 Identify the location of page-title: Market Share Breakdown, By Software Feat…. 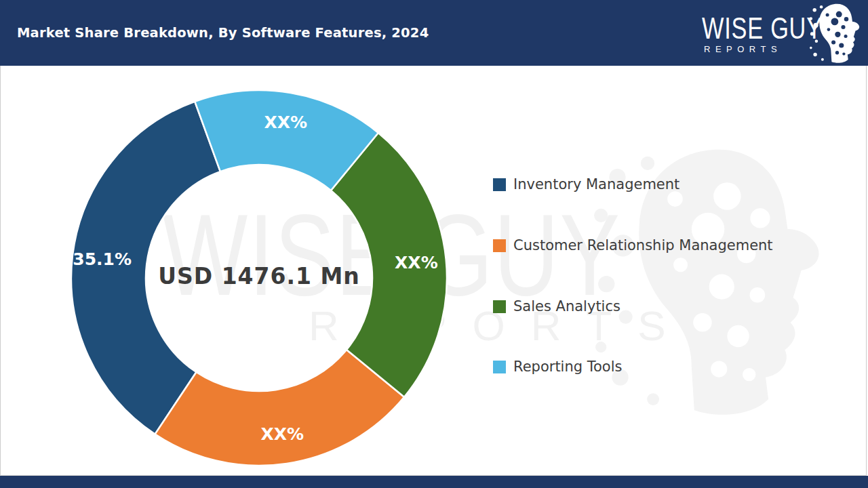
(222, 33).